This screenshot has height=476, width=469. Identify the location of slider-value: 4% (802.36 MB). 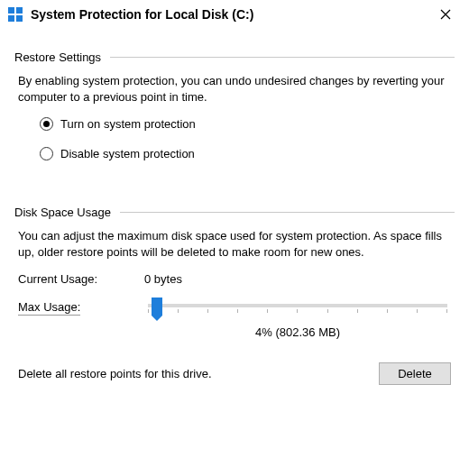
(298, 332).